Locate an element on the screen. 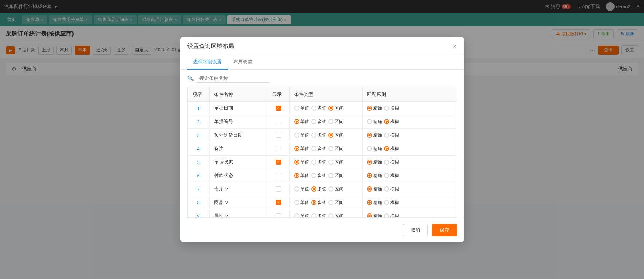 This screenshot has width=644, height=279. table-row: 5单据状态单值多值区间精确模糊 is located at coordinates (322, 162).